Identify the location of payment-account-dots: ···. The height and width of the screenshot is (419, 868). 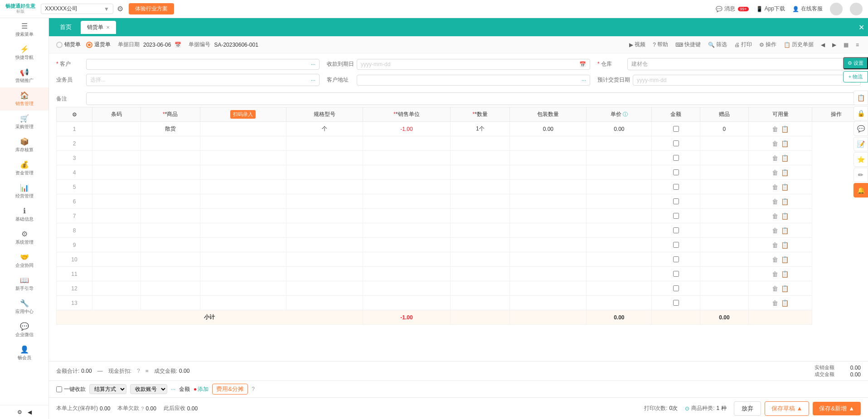
(173, 389).